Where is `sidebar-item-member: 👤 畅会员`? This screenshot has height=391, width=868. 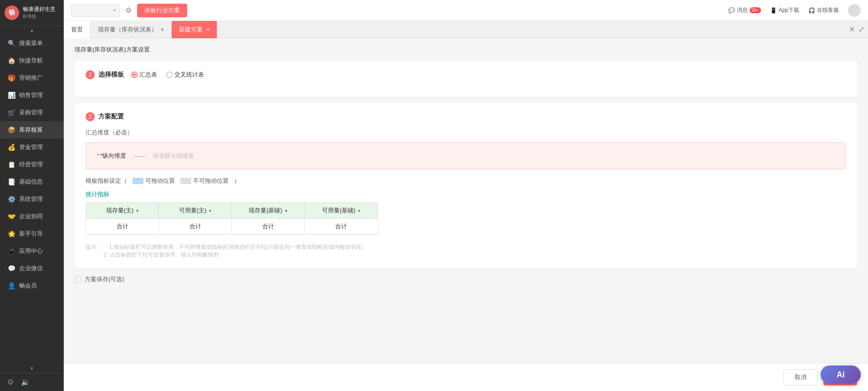 sidebar-item-member: 👤 畅会员 is located at coordinates (32, 286).